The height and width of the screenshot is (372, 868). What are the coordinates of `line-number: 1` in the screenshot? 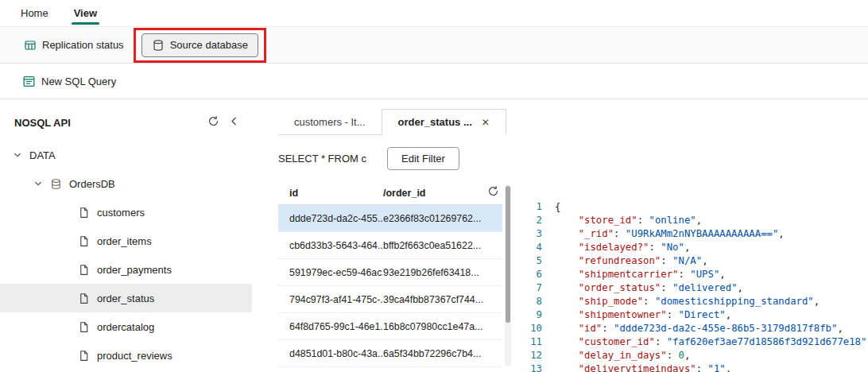 It's located at (541, 207).